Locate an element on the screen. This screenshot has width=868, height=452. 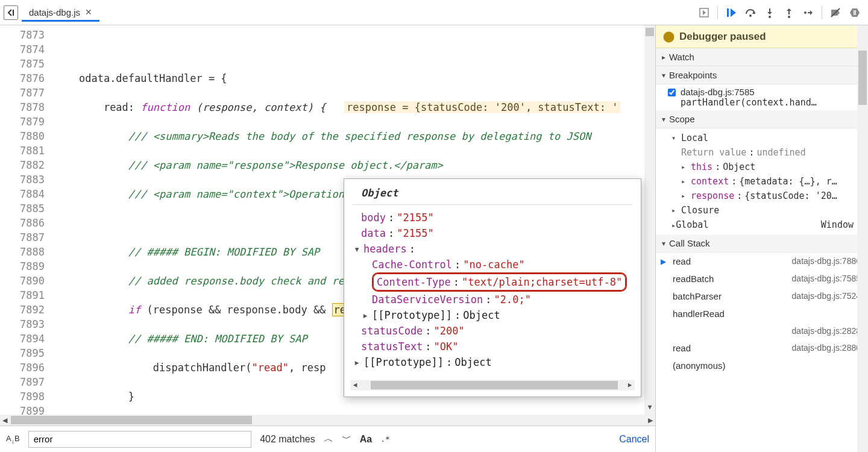
callstack-frame: handlerRead is located at coordinates (762, 313).